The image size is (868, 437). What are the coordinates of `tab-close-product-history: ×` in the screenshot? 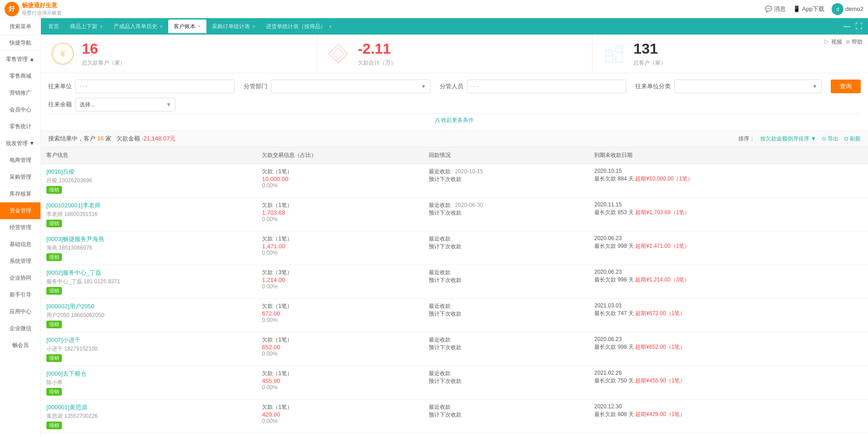 It's located at (161, 26).